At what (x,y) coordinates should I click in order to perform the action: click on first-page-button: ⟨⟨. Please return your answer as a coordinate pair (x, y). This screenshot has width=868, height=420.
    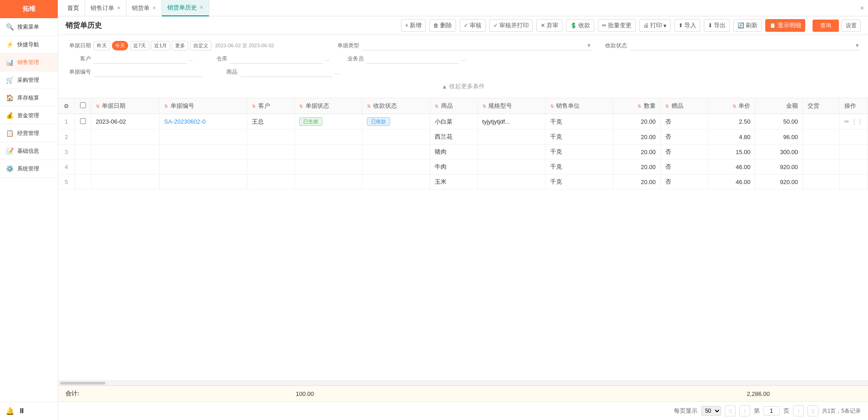
    Looking at the image, I should click on (730, 411).